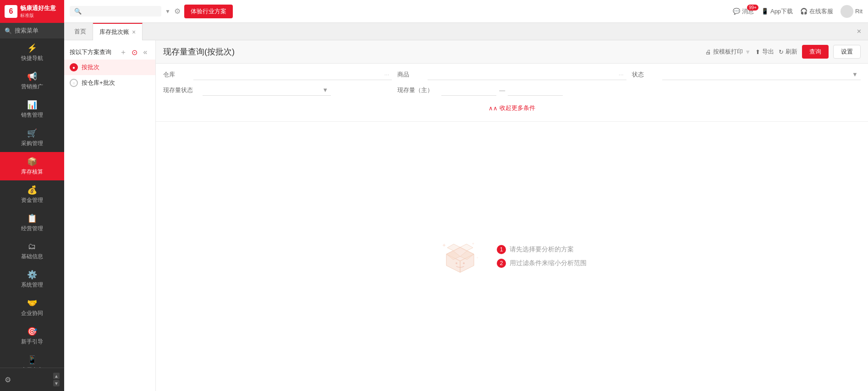 The image size is (868, 391). Describe the element at coordinates (32, 342) in the screenshot. I see `nav-label: 新手引导` at that location.